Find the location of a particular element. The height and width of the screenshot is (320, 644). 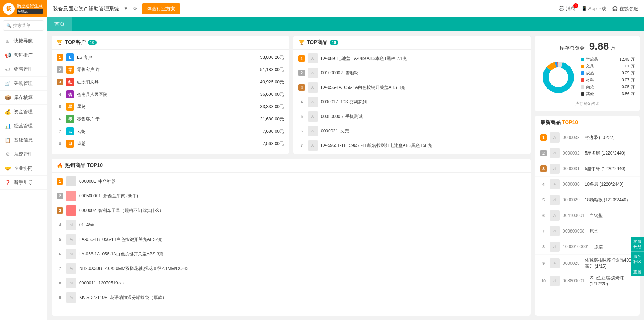

trial-button: 体验行业方案 is located at coordinates (161, 9).